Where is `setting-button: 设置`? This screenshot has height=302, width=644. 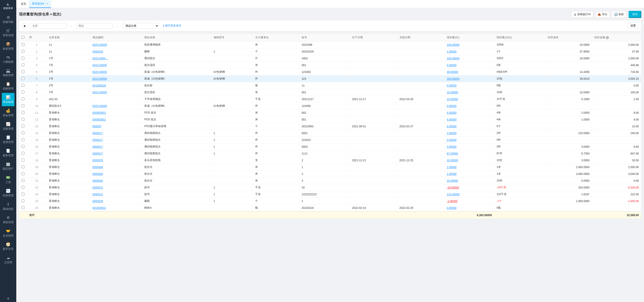
setting-button: 设置 is located at coordinates (633, 26).